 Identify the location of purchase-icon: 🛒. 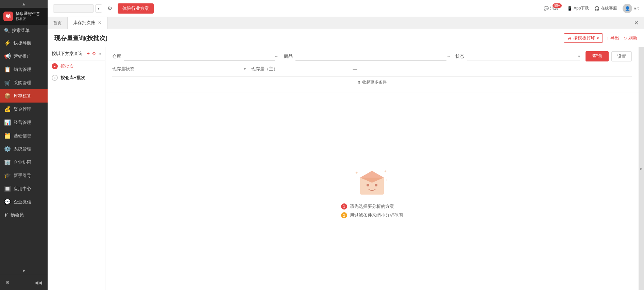
(7, 83).